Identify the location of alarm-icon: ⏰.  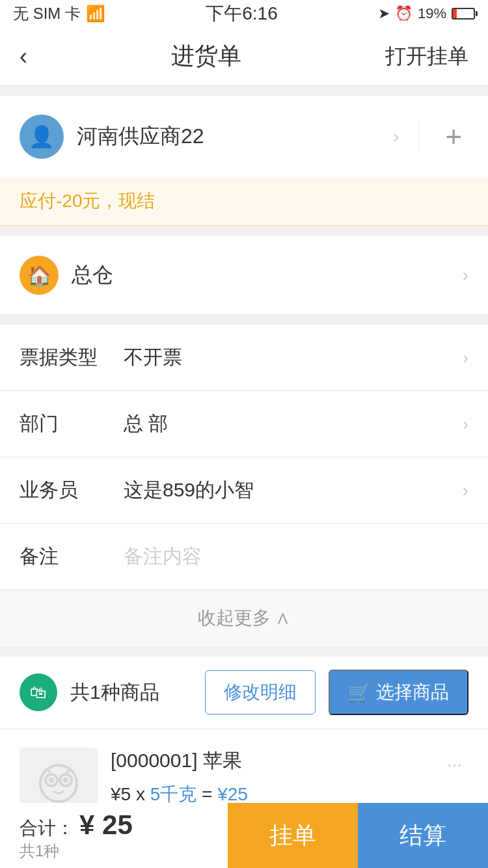
(403, 14).